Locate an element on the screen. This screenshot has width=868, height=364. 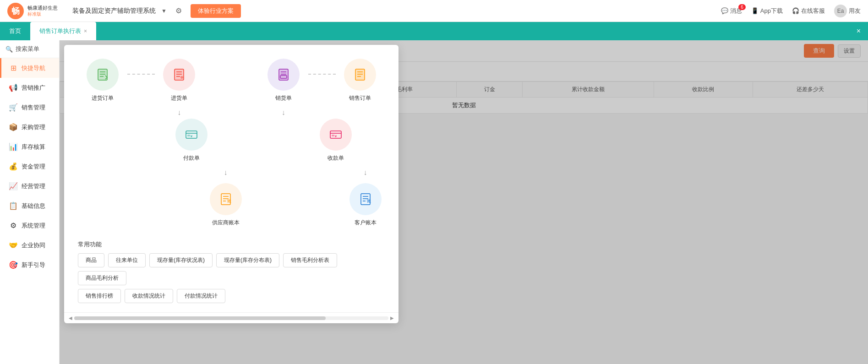
flow-circle-supplier: 账 is located at coordinates (226, 199).